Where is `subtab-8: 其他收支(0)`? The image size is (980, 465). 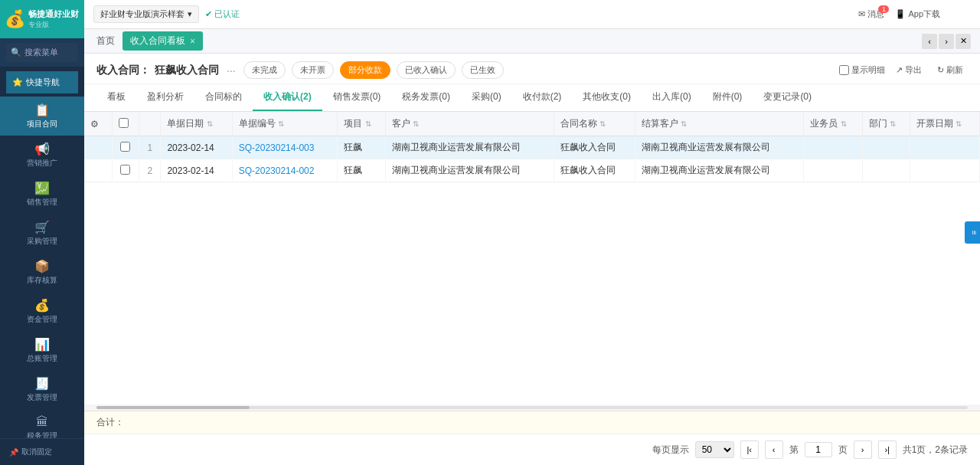
subtab-8: 其他收支(0) is located at coordinates (606, 98).